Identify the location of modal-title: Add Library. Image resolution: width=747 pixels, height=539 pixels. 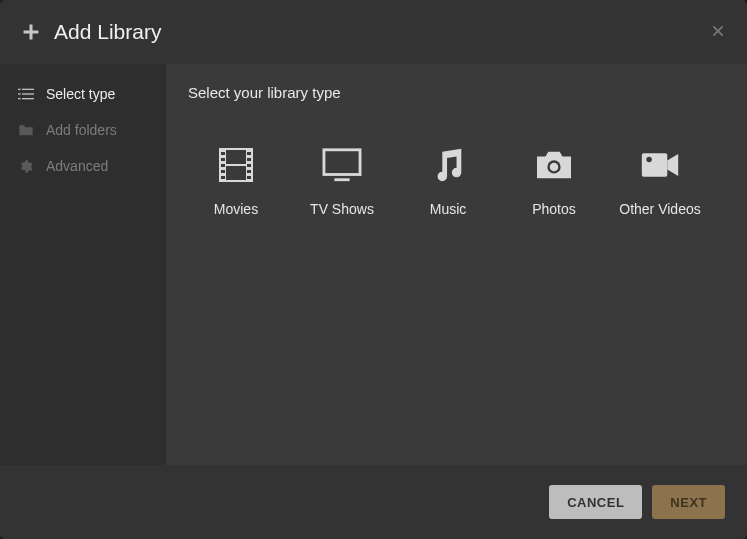
(108, 32).